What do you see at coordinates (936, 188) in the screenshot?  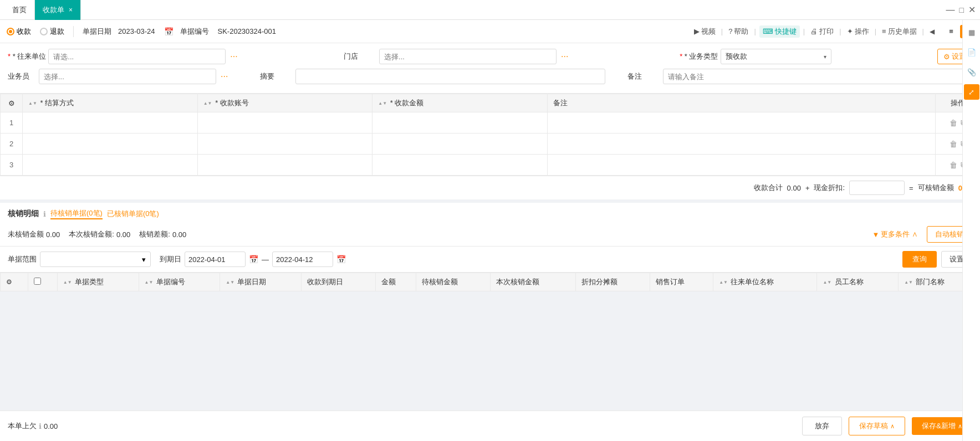 I see `verifiable-label: 可核销金额` at bounding box center [936, 188].